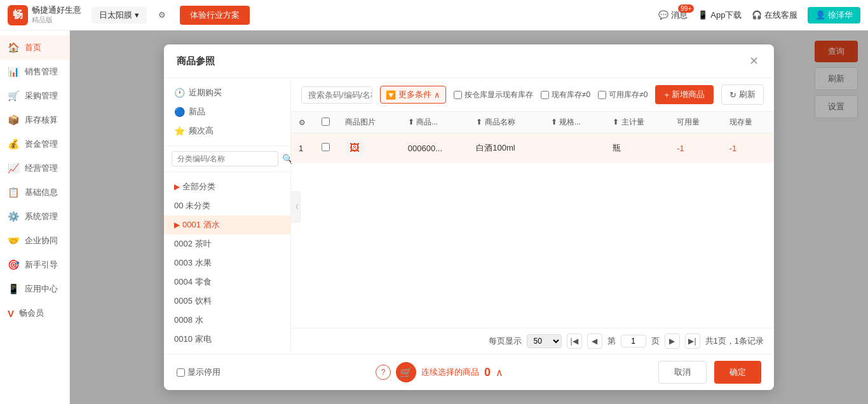 The width and height of the screenshot is (868, 404). Describe the element at coordinates (506, 123) in the screenshot. I see `col-name: ⬆ 商品名称` at that location.